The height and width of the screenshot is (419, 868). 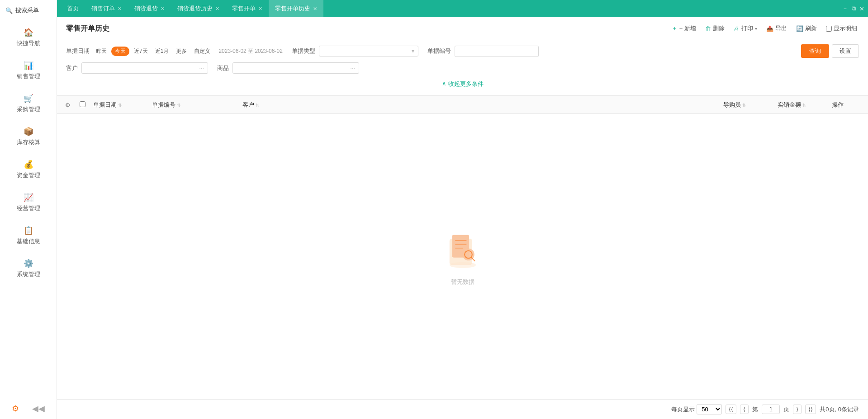 I want to click on select-all-checkbox, so click(x=82, y=104).